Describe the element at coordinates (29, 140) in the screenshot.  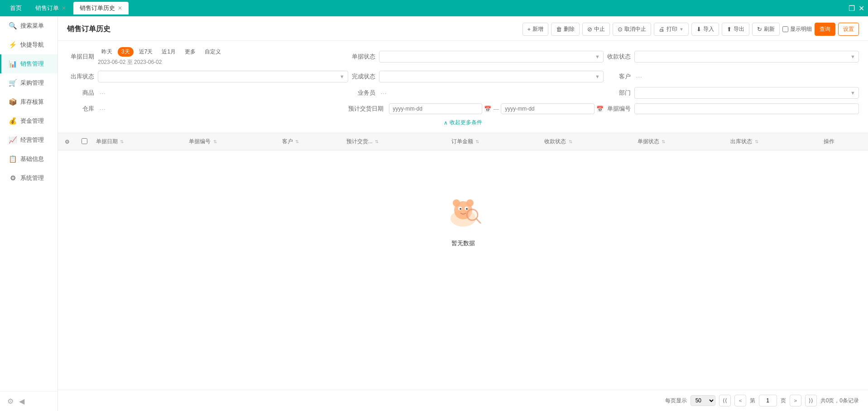
I see `sidebar-item-operations: 📈 经营管理` at that location.